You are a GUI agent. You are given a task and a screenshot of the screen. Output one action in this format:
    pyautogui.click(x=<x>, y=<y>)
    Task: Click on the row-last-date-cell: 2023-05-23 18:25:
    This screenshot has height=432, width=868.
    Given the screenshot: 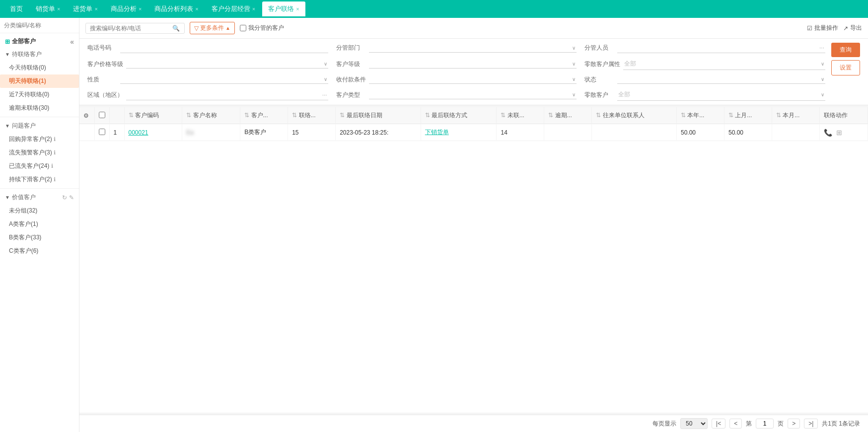 What is the action you would take?
    pyautogui.click(x=378, y=133)
    